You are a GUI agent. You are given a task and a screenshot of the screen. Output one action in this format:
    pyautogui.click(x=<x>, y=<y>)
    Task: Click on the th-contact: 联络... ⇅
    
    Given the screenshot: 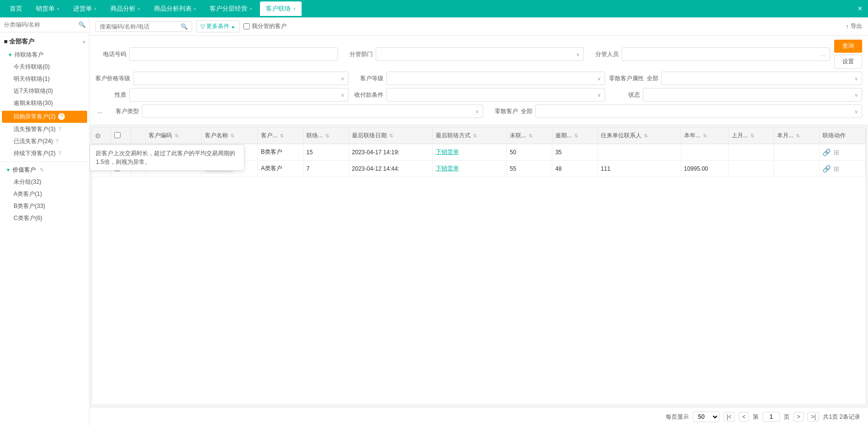 What is the action you would take?
    pyautogui.click(x=326, y=136)
    